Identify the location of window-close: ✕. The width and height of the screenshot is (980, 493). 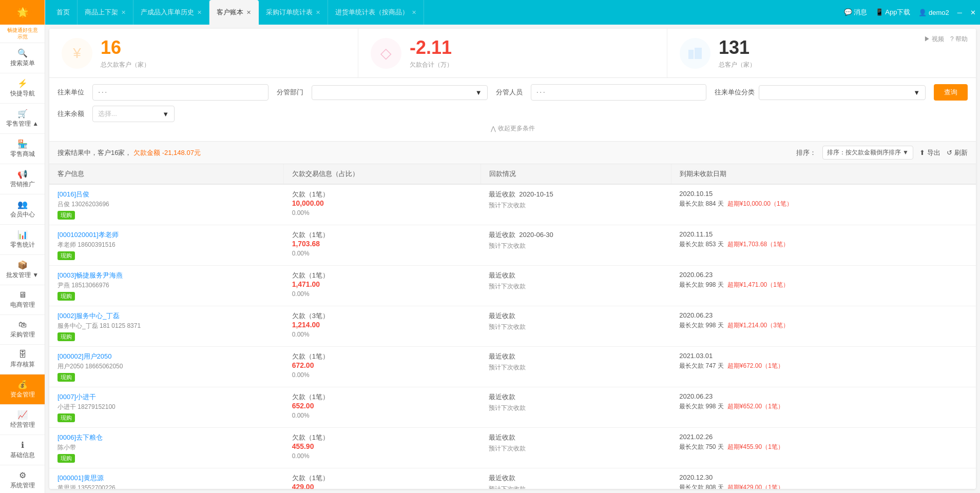
(973, 12).